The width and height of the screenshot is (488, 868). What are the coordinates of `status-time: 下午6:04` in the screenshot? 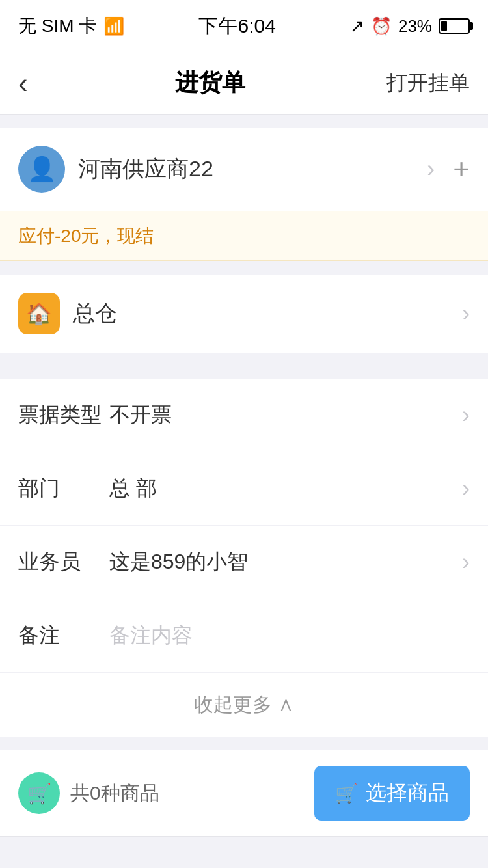 It's located at (237, 26).